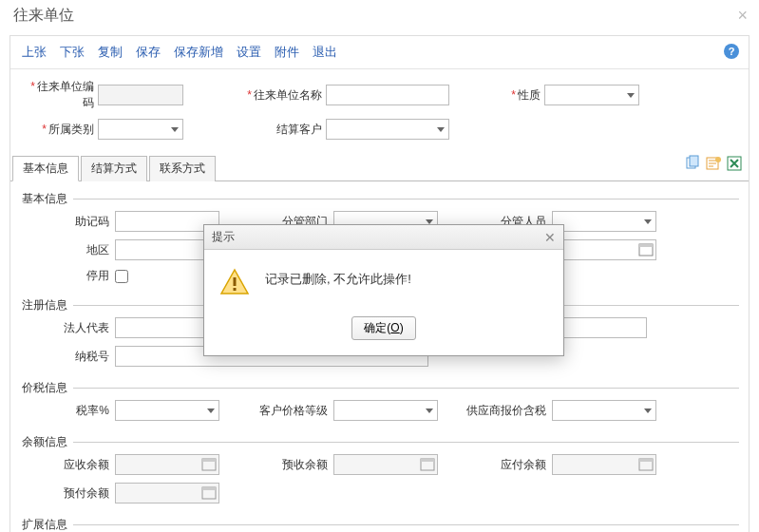  I want to click on exit-button: 退出, so click(325, 52).